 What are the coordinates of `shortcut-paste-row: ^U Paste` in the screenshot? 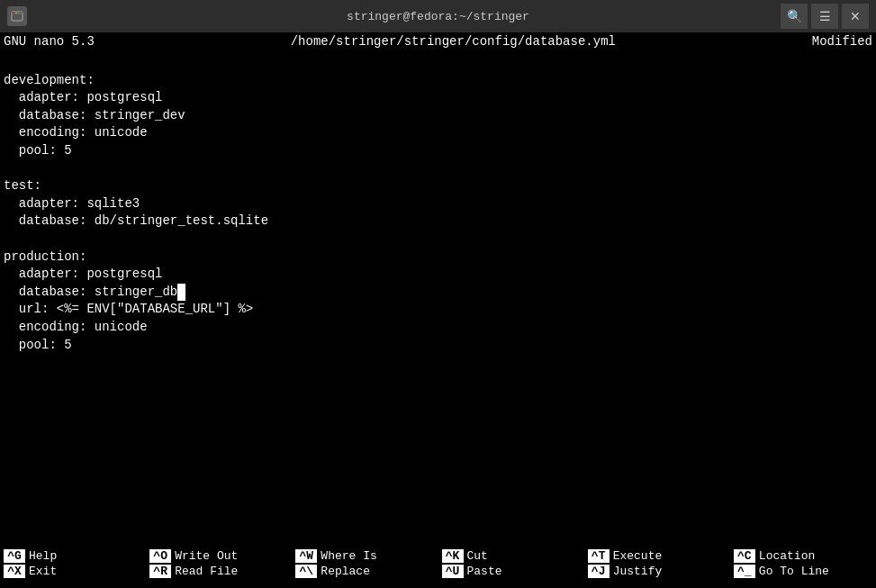 It's located at (472, 571).